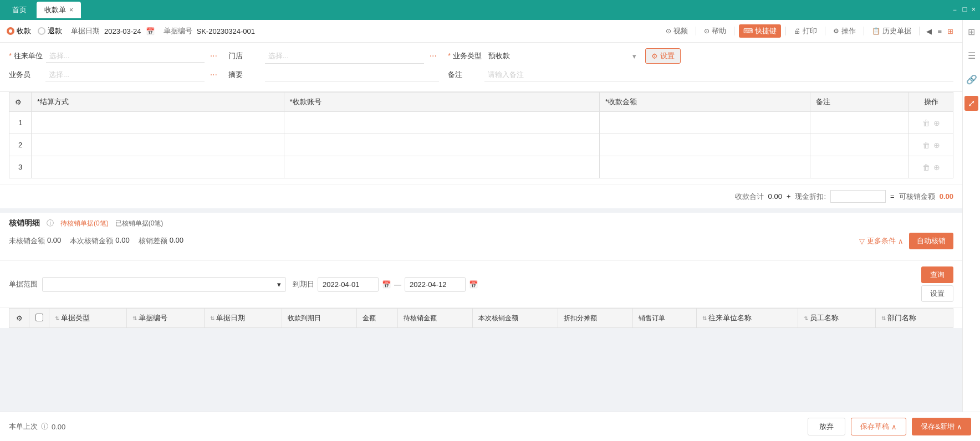 This screenshot has height=441, width=980. I want to click on bottom-col-pending: 待核销金额, so click(436, 318).